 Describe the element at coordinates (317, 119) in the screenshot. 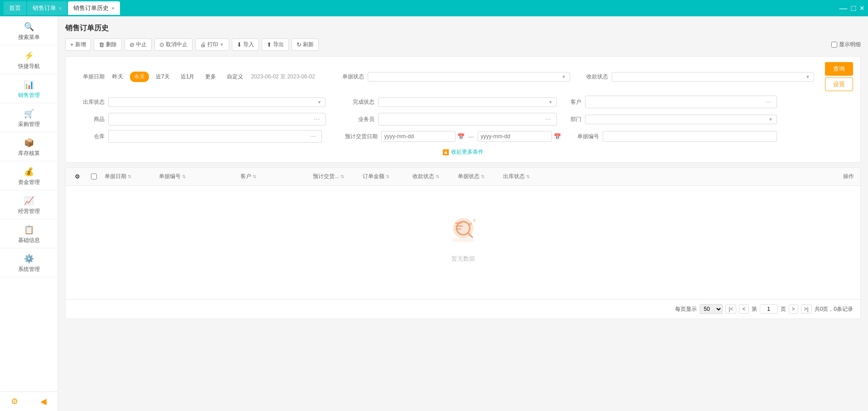

I see `goods-ellipsis-icon: ···` at that location.